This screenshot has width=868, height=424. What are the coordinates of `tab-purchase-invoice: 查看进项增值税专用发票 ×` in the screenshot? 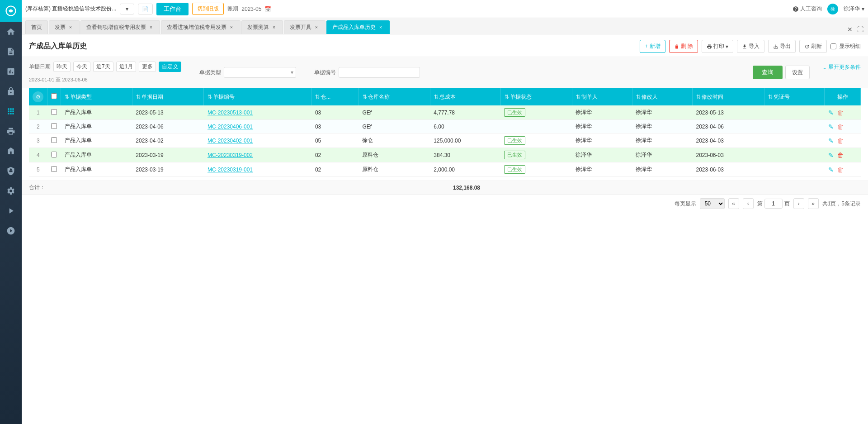 It's located at (201, 27).